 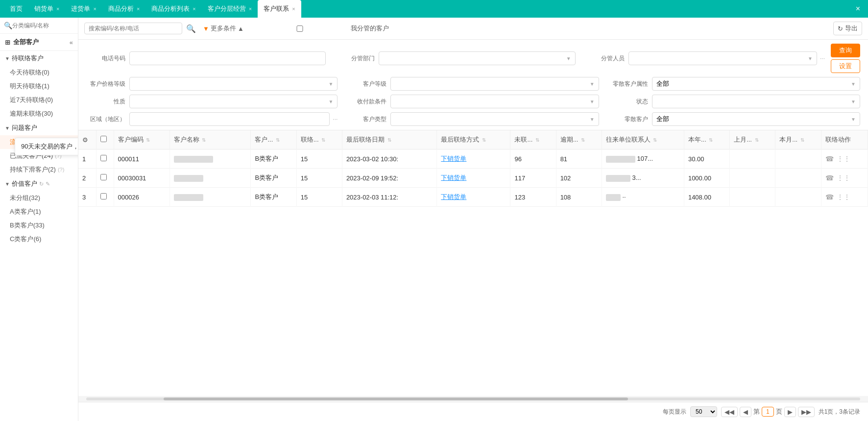 I want to click on sidebar-item-ungrouped: 未分组(32), so click(x=39, y=198).